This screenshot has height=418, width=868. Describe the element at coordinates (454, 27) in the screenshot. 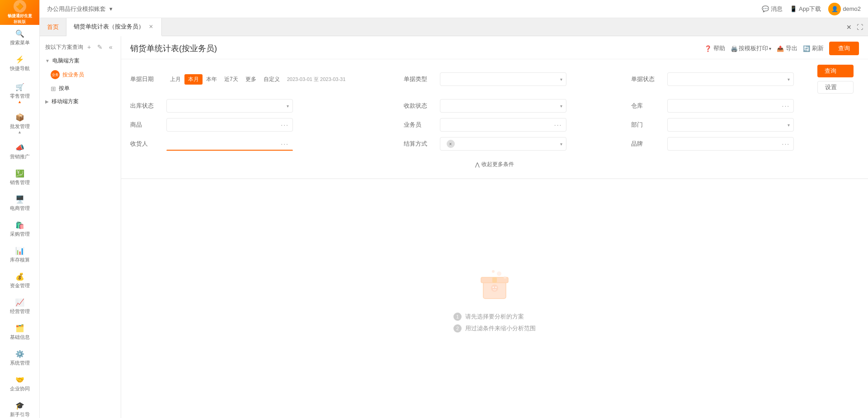

I see `tab-bar: 首页 销货单统计表（按业务员） ✕ ✕ ⛶` at that location.